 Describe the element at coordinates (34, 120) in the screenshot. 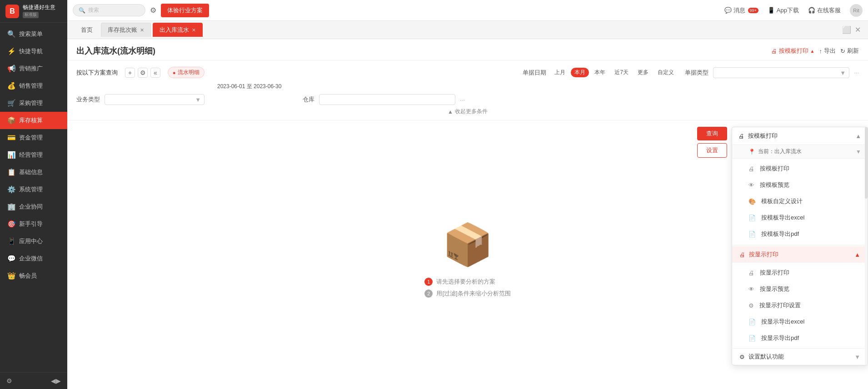

I see `sidebar-item-inventory: 📦 库存核算` at that location.